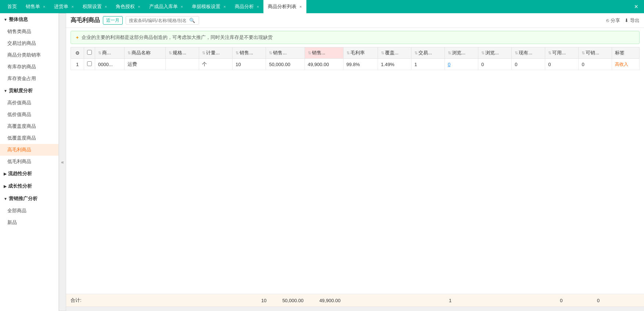  What do you see at coordinates (182, 53) in the screenshot?
I see `col-spec: ⇅规格...` at bounding box center [182, 53].